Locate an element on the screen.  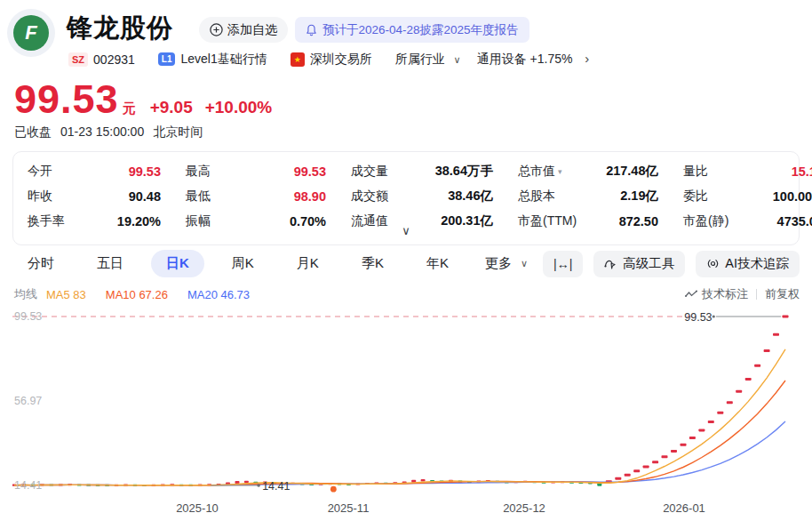
price-unit: 元 is located at coordinates (130, 108).